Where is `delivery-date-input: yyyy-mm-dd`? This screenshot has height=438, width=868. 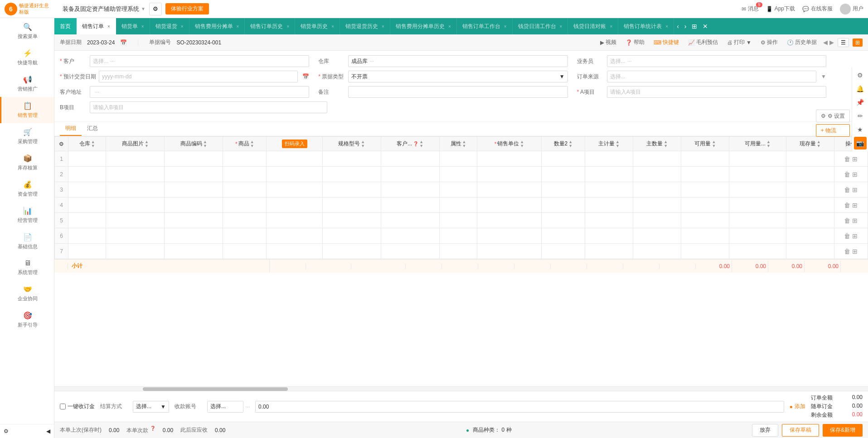
delivery-date-input: yyyy-mm-dd is located at coordinates (199, 77).